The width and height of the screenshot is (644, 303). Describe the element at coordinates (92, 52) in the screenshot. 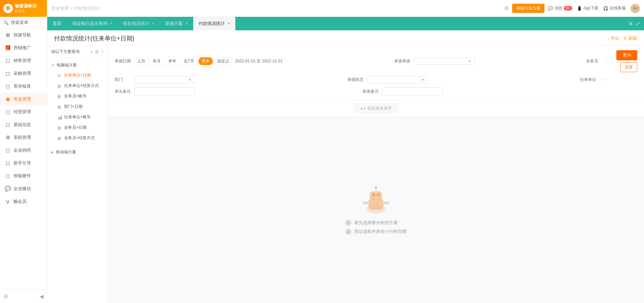

I see `add-scheme-btn: +` at that location.